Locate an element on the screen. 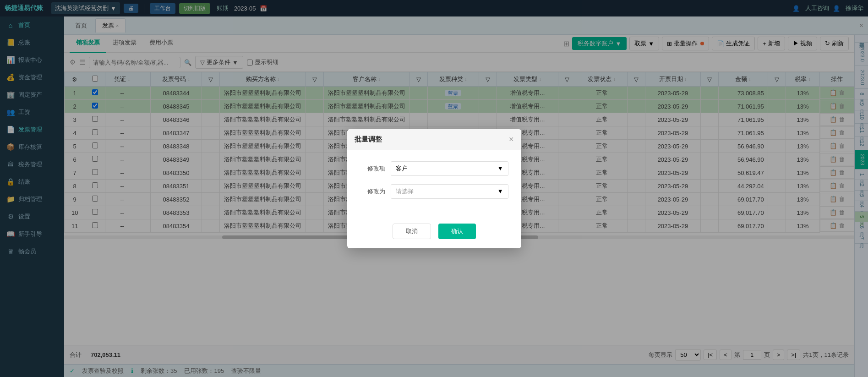  modal-field-select: 客户 ▼ is located at coordinates (450, 169).